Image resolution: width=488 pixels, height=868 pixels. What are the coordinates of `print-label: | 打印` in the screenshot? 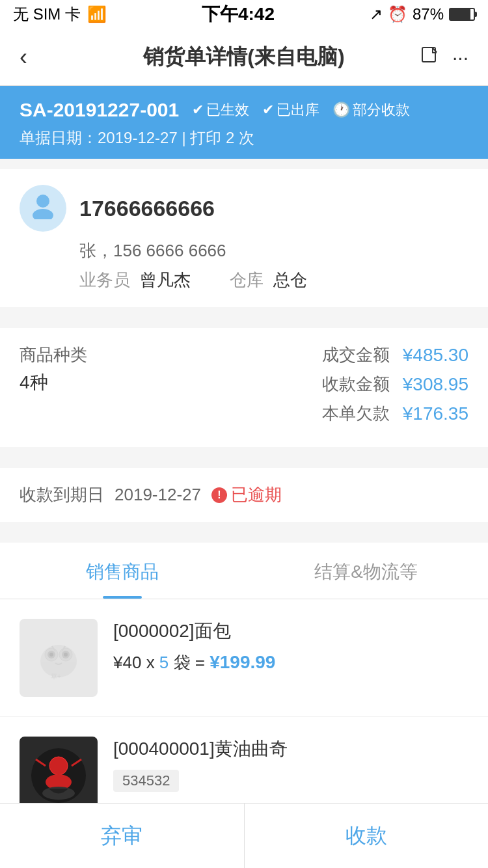 It's located at (202, 138).